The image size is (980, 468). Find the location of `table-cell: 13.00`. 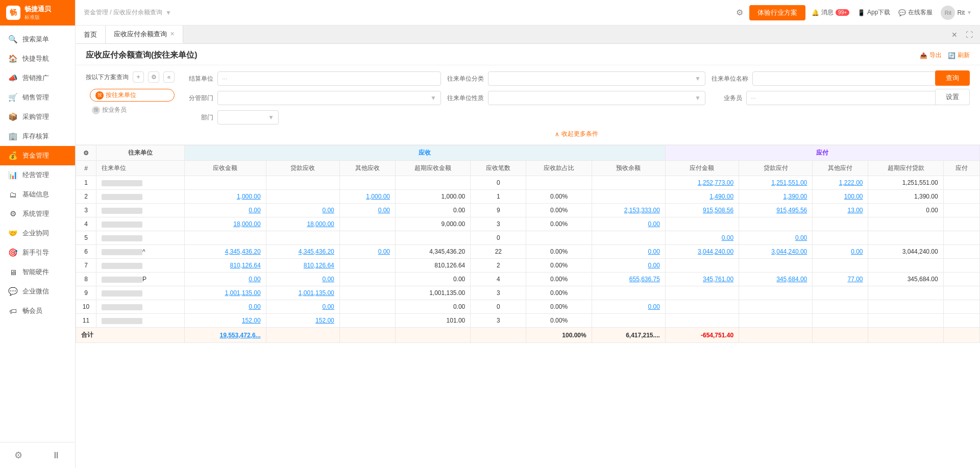

table-cell: 13.00 is located at coordinates (840, 210).